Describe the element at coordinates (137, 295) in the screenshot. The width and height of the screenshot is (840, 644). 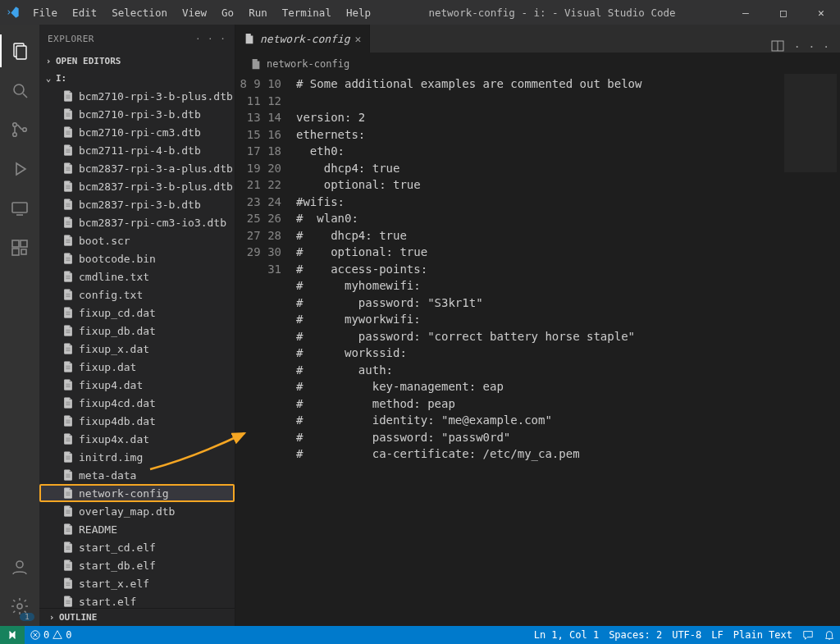
I see `file-item: config.txt` at that location.